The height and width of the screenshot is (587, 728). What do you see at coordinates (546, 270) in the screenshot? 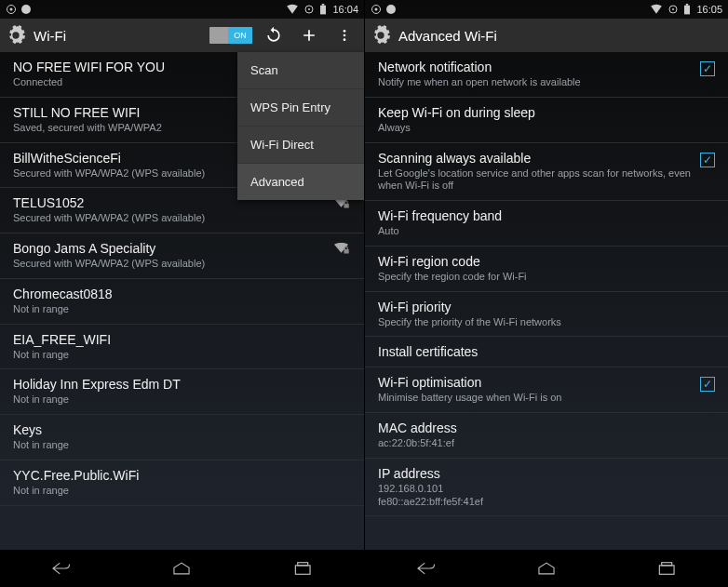
I see `setting-row: Wi-Fi region codeSpecify the region code…` at bounding box center [546, 270].